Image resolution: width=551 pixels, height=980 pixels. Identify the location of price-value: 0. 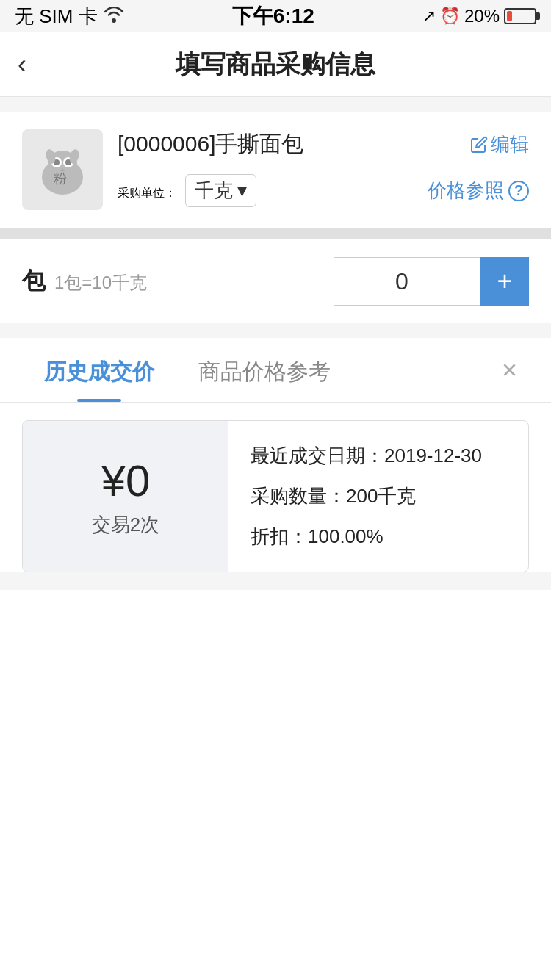
(138, 480).